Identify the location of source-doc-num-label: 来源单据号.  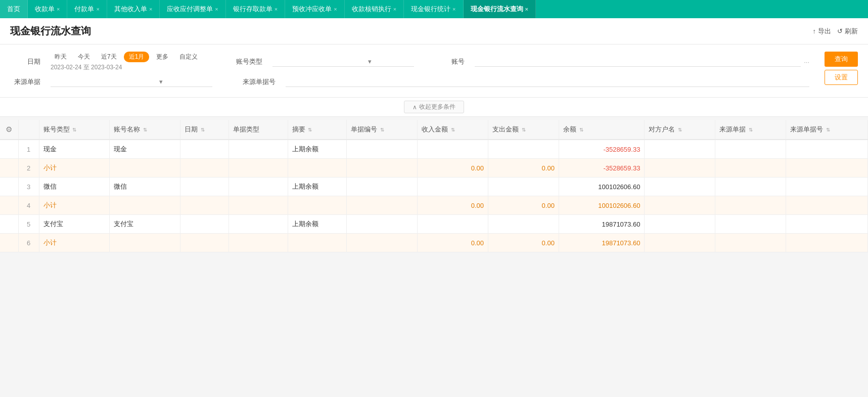
(259, 82).